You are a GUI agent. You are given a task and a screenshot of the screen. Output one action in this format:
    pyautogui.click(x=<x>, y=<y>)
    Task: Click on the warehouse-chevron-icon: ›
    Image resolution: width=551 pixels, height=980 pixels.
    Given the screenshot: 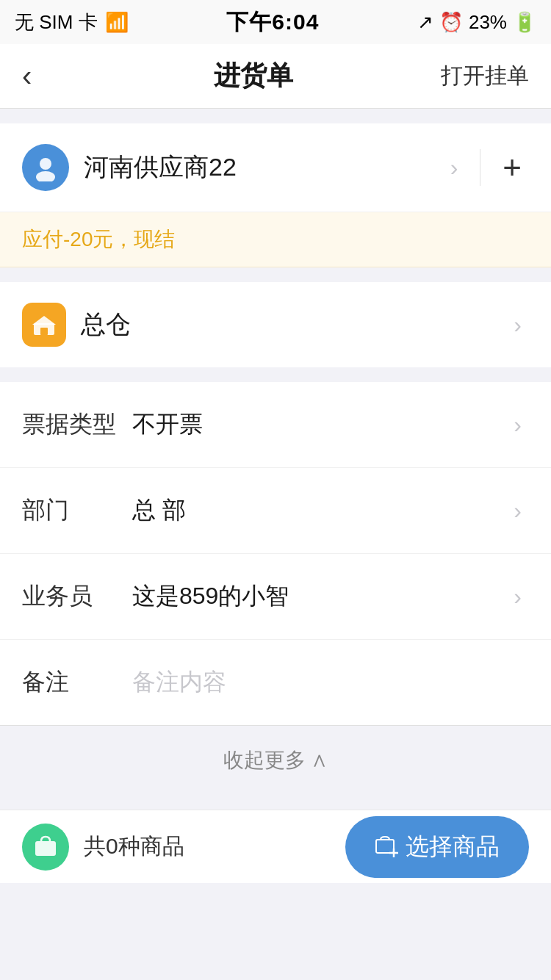 What is the action you would take?
    pyautogui.click(x=517, y=325)
    